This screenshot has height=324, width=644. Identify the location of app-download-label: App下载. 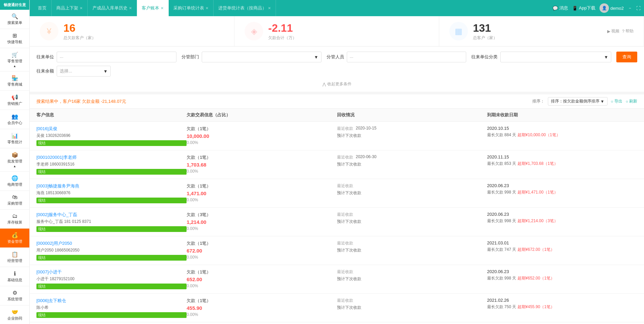
(587, 8).